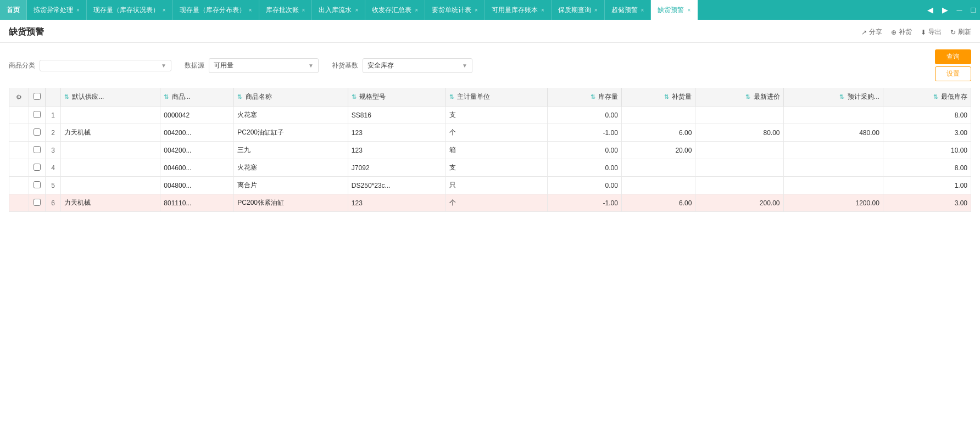 The width and height of the screenshot is (980, 437). What do you see at coordinates (833, 97) in the screenshot?
I see `th-est-purchase: ⇅ 预计采购...` at bounding box center [833, 97].